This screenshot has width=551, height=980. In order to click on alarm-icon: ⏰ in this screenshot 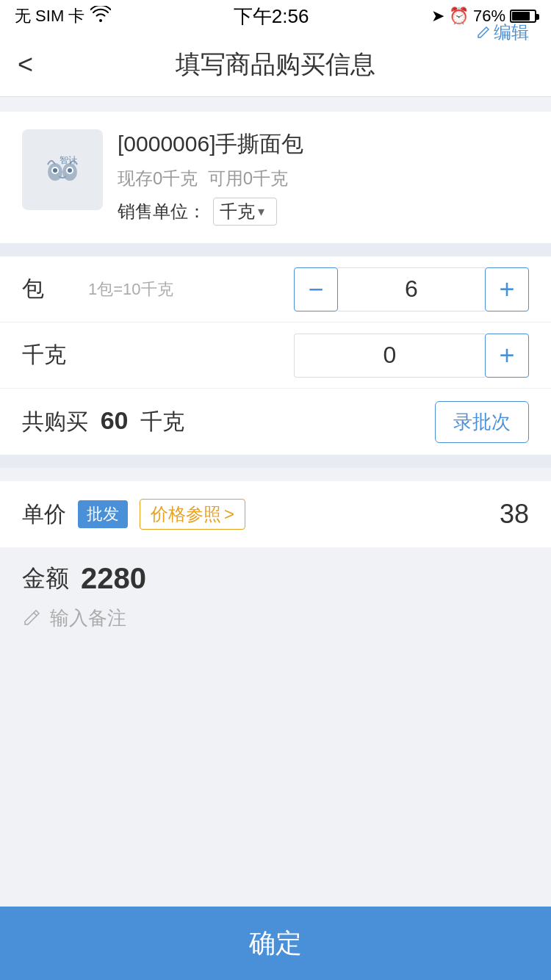, I will do `click(458, 16)`.